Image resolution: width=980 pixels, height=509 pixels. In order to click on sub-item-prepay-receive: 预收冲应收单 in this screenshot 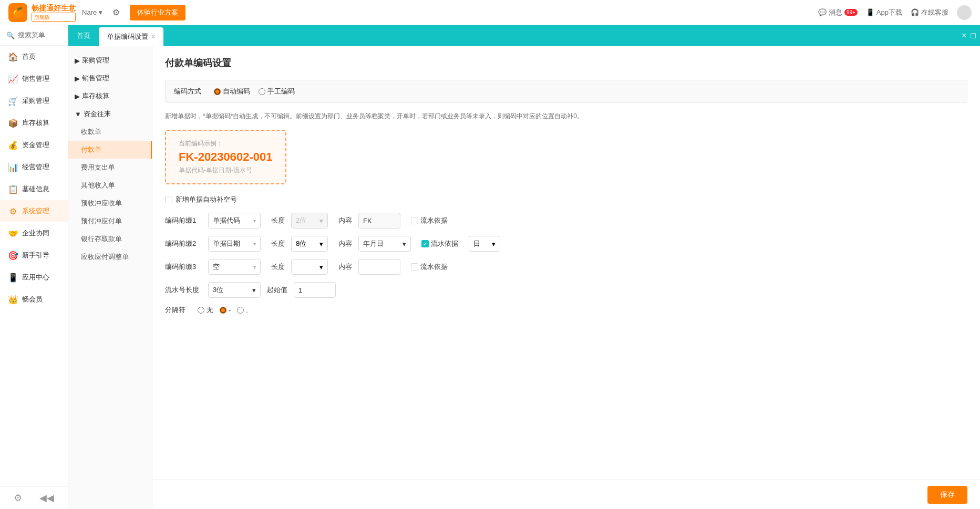, I will do `click(110, 203)`.